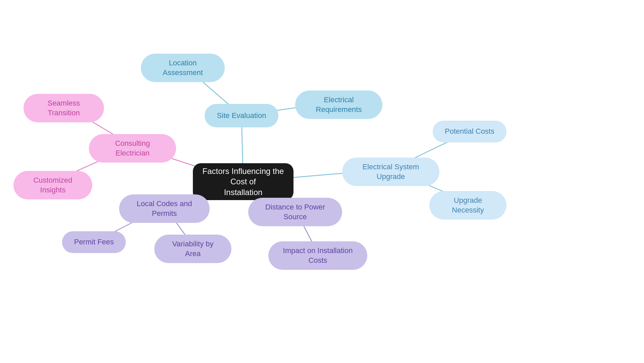 The height and width of the screenshot is (363, 644). I want to click on node-label-consultingElectrician: Consulting Electrician, so click(132, 148).